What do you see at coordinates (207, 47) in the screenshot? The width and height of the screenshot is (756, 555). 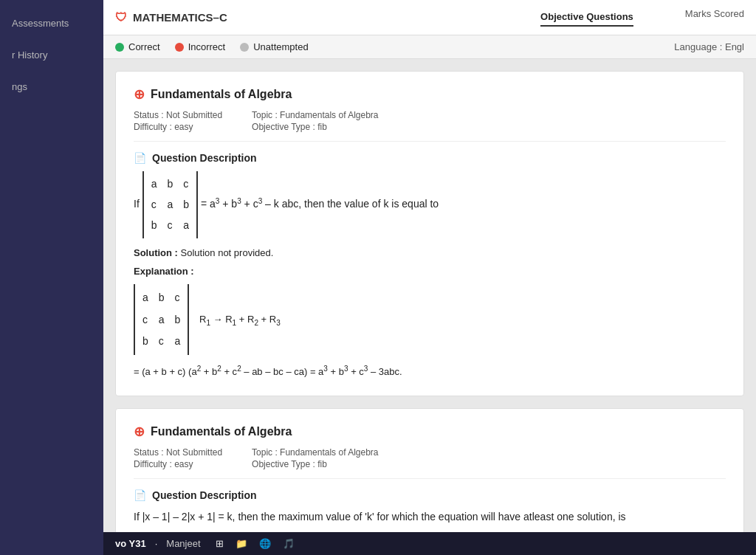 I see `incorrect-label: Incorrect` at bounding box center [207, 47].